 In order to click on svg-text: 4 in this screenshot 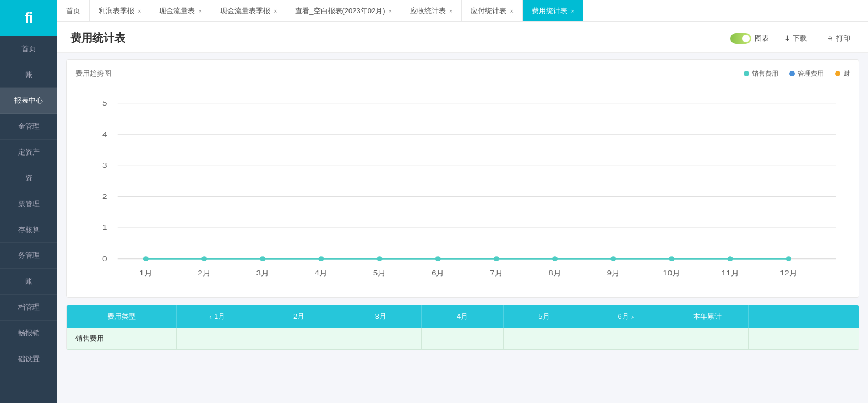, I will do `click(105, 134)`.